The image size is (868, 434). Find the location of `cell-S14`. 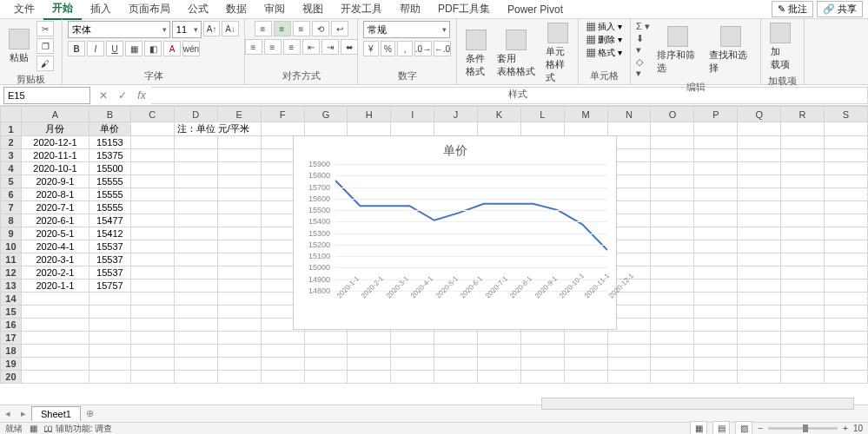

cell-S14 is located at coordinates (845, 299).